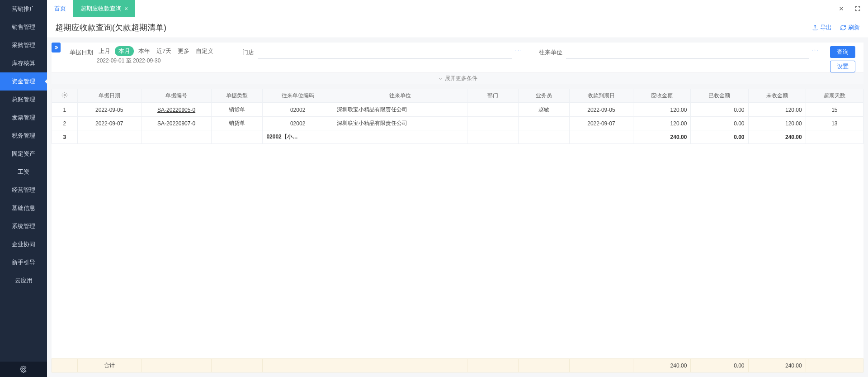  I want to click on chevron-down-icon, so click(440, 79).